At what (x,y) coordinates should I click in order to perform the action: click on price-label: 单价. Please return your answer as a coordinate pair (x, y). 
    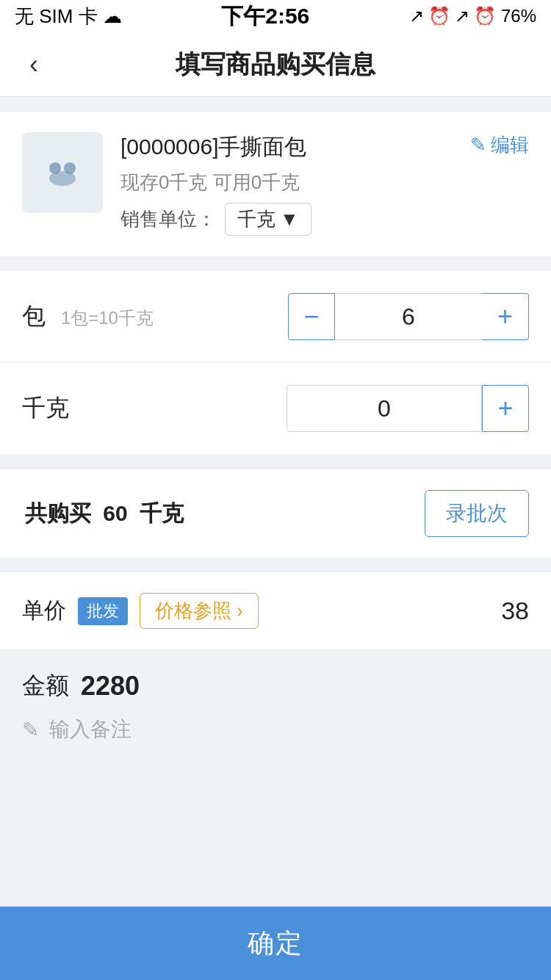
    Looking at the image, I should click on (44, 611).